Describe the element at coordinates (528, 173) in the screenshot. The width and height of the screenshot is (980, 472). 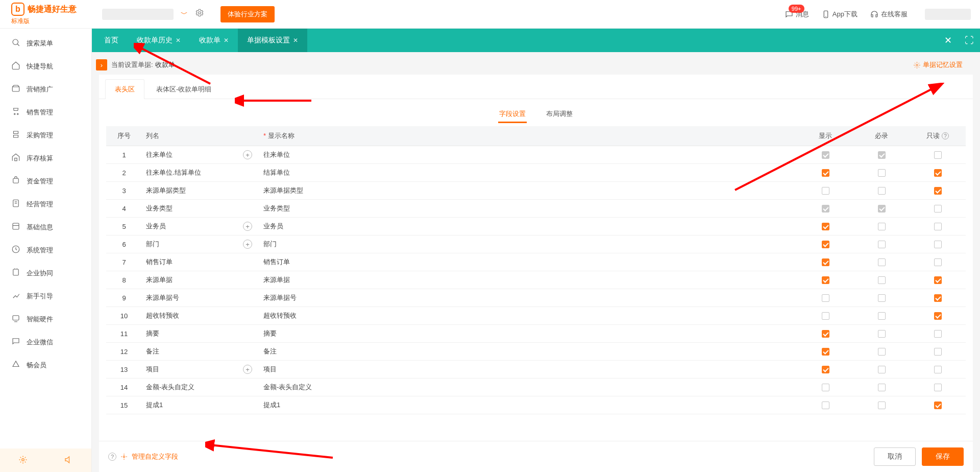
I see `cell-display-name: 结算单位` at that location.